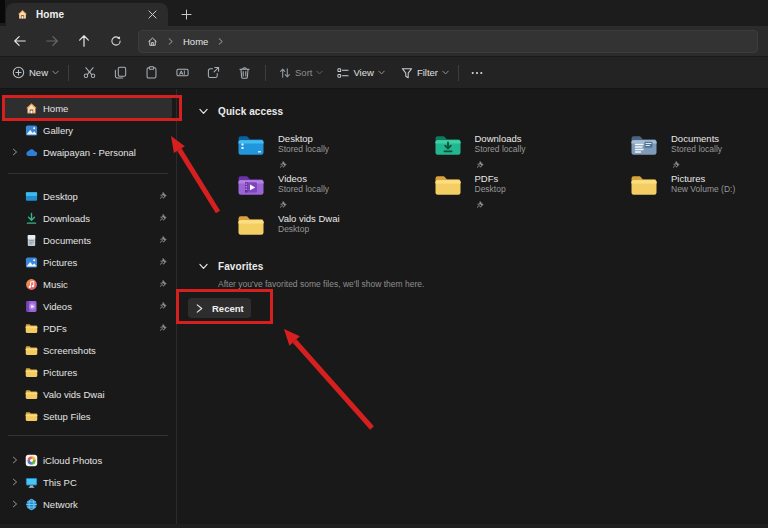 Image resolution: width=768 pixels, height=528 pixels. Describe the element at coordinates (532, 190) in the screenshot. I see `quick-access-tile-pdfs: PDFs Desktop` at that location.